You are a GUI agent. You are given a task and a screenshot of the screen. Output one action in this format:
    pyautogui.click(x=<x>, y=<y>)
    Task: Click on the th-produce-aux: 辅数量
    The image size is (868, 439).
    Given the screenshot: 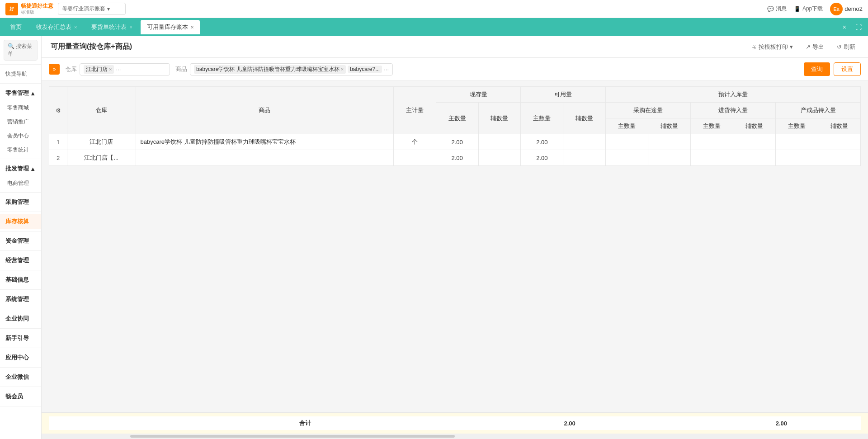 What is the action you would take?
    pyautogui.click(x=840, y=127)
    